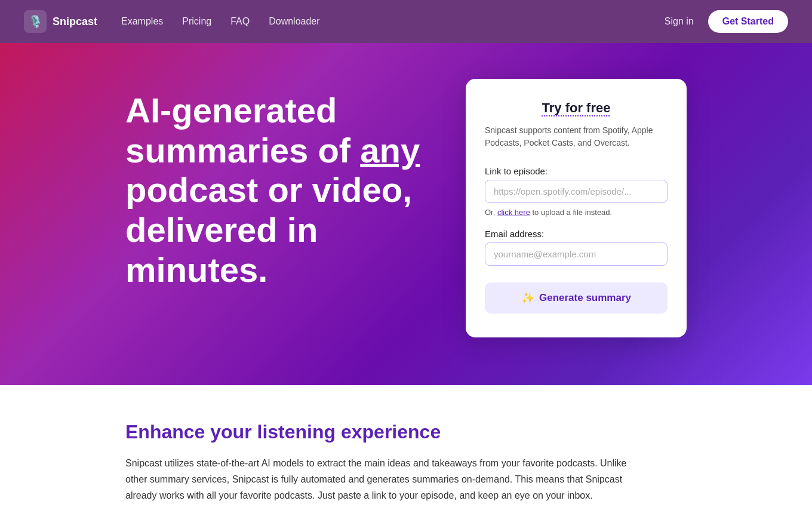 Image resolution: width=812 pixels, height=513 pixels. I want to click on hero-title-part1: AI-generated summaries of, so click(242, 130).